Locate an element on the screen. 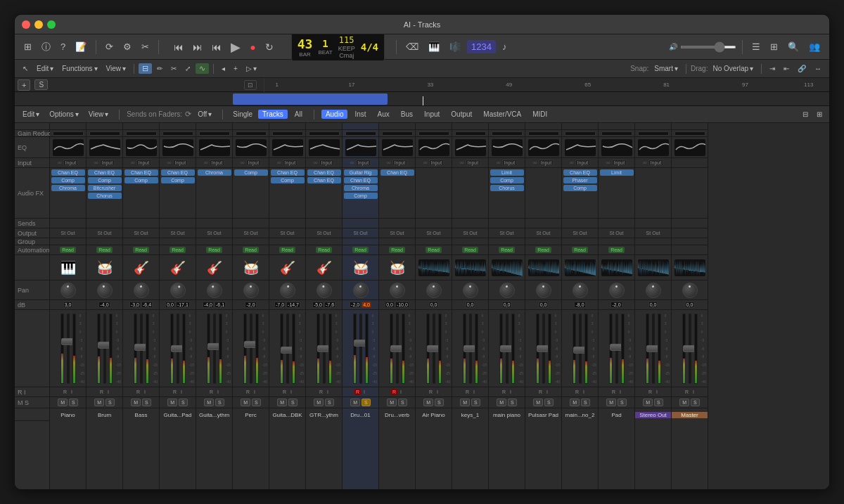 The image size is (844, 504). volume-slider is located at coordinates (708, 47).